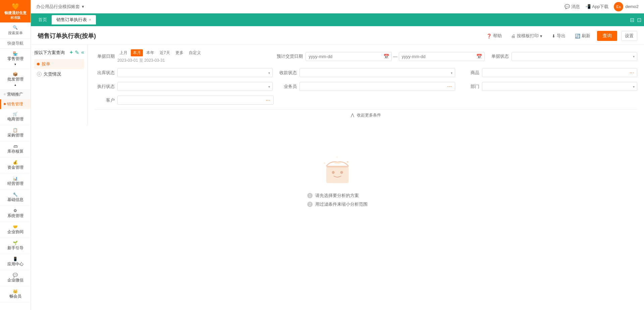 The height and width of the screenshot is (310, 644). Describe the element at coordinates (639, 20) in the screenshot. I see `tab-maximize-btn: ⊡` at that location.